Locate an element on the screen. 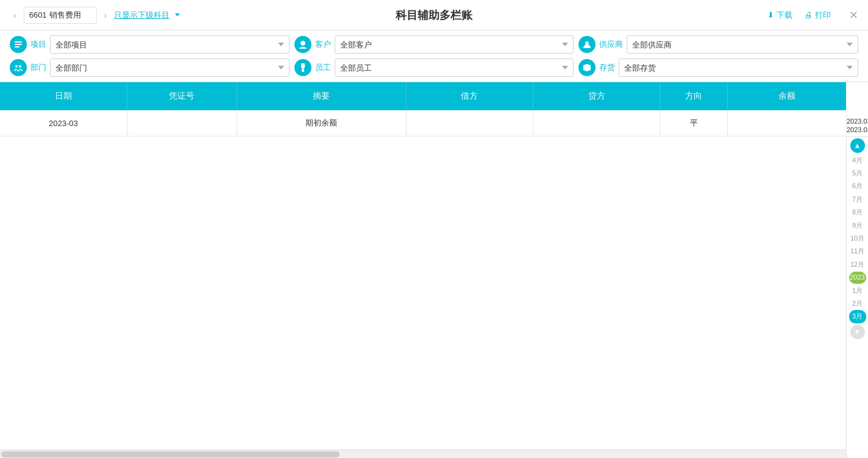 Image resolution: width=868 pixels, height=458 pixels. cell-summary: 期初余额 is located at coordinates (322, 123).